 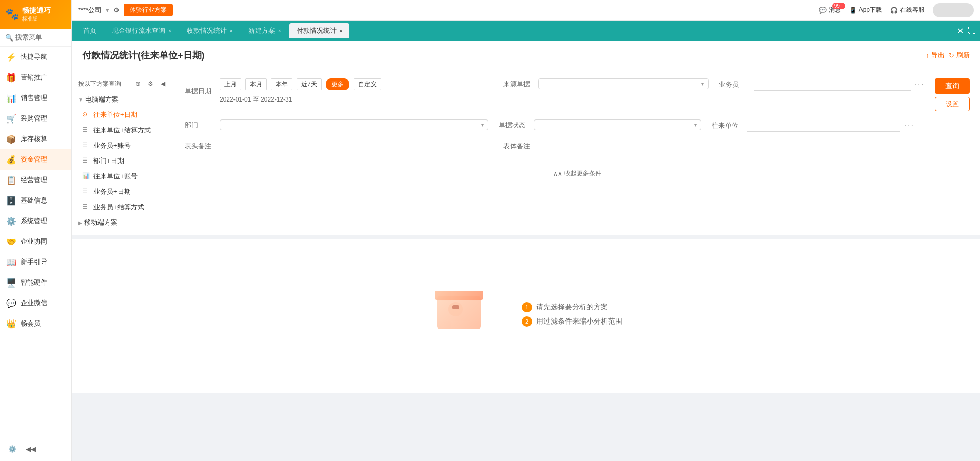 What do you see at coordinates (519, 146) in the screenshot?
I see `body-note-label: 表体备注` at bounding box center [519, 146].